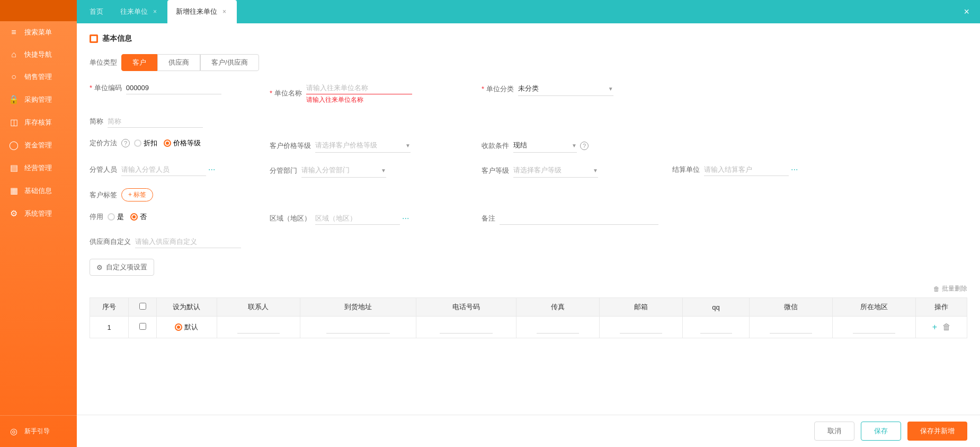  What do you see at coordinates (202, 12) in the screenshot?
I see `tab-new-contact: 新增往来单位 ×` at bounding box center [202, 12].